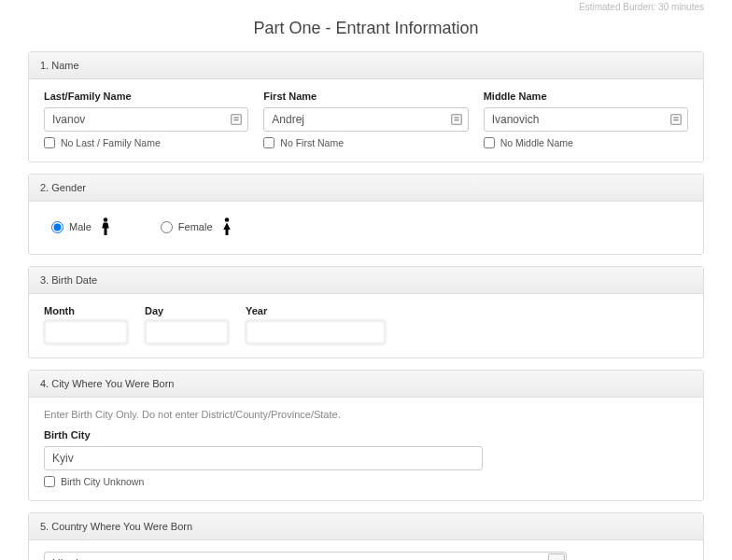 This screenshot has width=732, height=560. I want to click on gender-female-label: Female, so click(196, 227).